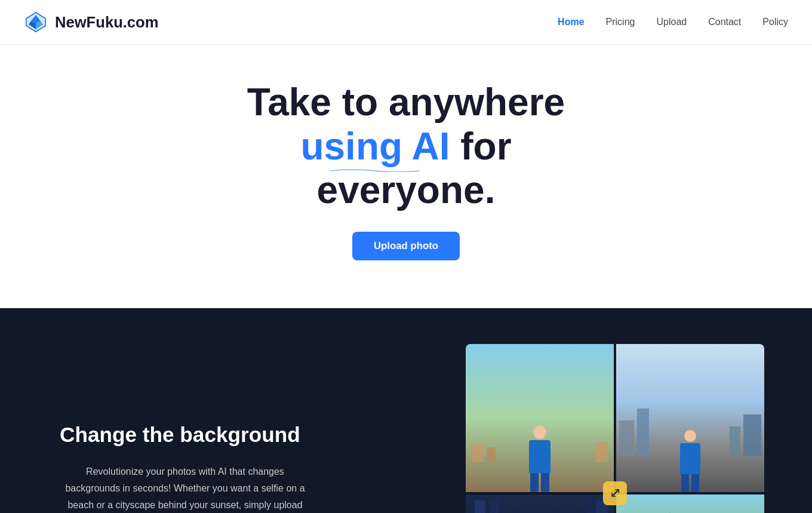 This screenshot has height=513, width=812. What do you see at coordinates (571, 21) in the screenshot?
I see `nav-link-home: Home` at bounding box center [571, 21].